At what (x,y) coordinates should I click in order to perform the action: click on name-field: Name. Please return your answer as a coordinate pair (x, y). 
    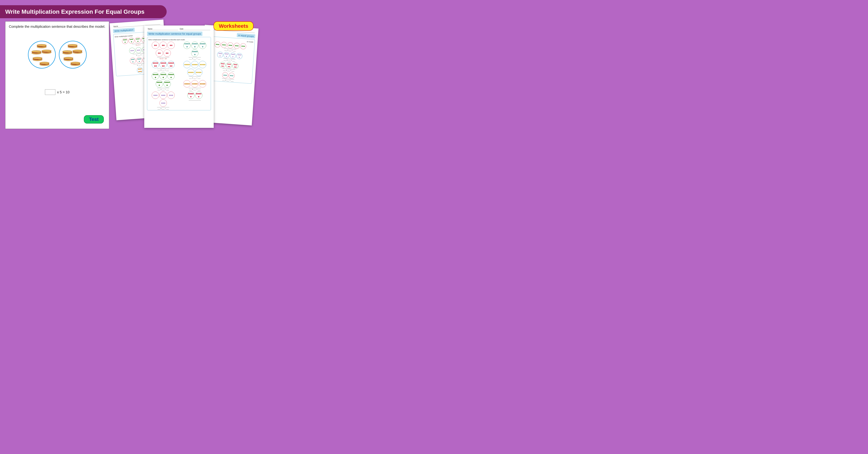
    Looking at the image, I should click on (163, 29).